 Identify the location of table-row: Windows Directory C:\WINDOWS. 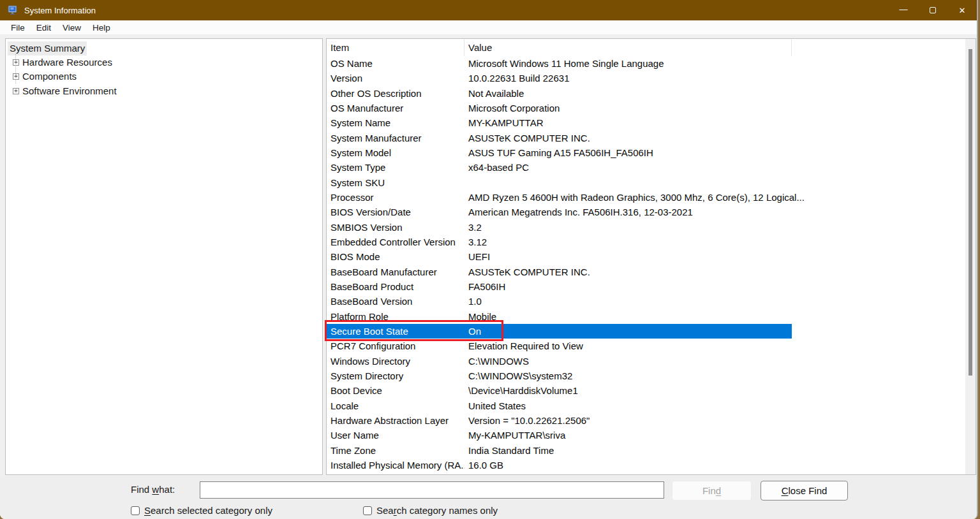
(646, 361).